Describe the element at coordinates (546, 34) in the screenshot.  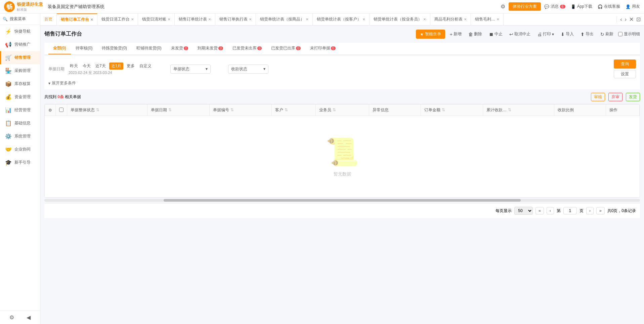
I see `print-btn: 🖨 打印 ▾` at that location.